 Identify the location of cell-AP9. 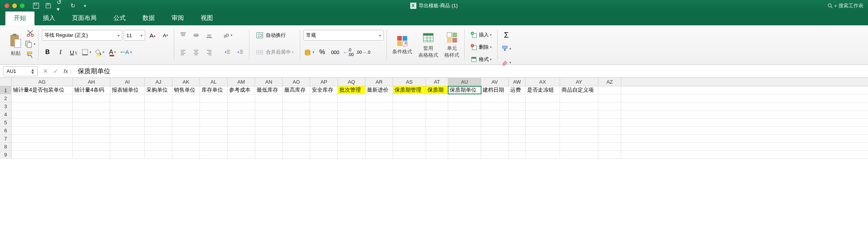
(324, 155).